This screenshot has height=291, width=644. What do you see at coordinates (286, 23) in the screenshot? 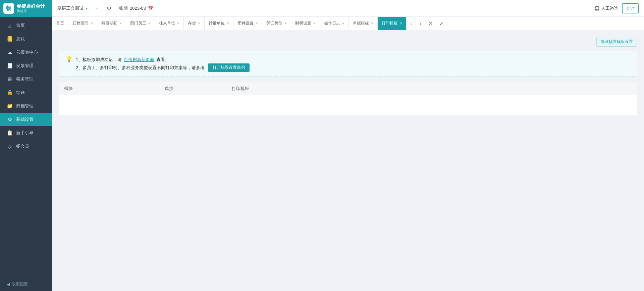
I see `tab-close-voucher_type: ×` at bounding box center [286, 23].